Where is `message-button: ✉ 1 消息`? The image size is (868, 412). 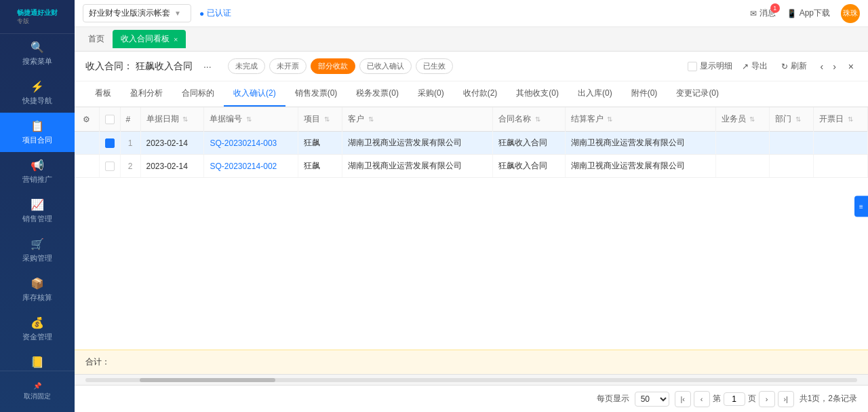
message-button: ✉ 1 消息 is located at coordinates (763, 14).